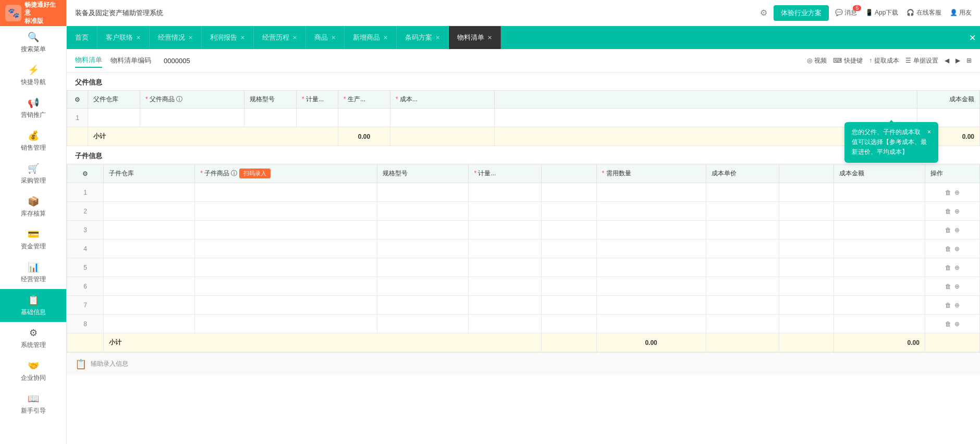 Image resolution: width=980 pixels, height=444 pixels. Describe the element at coordinates (973, 38) in the screenshot. I see `close-all-icon: ✕` at that location.